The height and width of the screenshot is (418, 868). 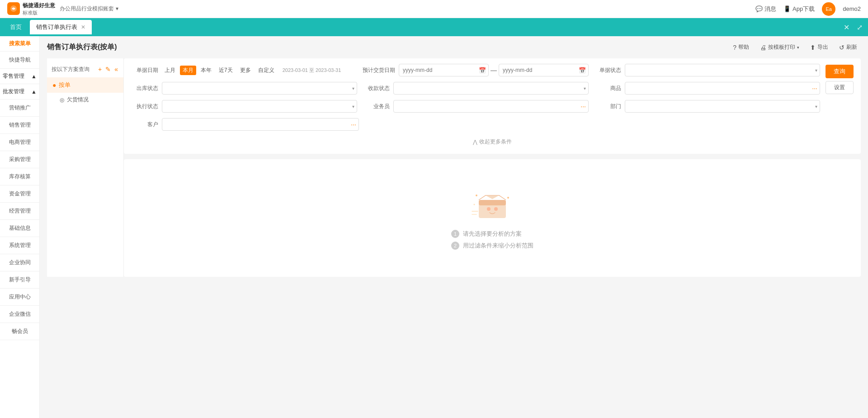 I want to click on sidebar-item-operations-mgmt: 经营管理, so click(x=20, y=211).